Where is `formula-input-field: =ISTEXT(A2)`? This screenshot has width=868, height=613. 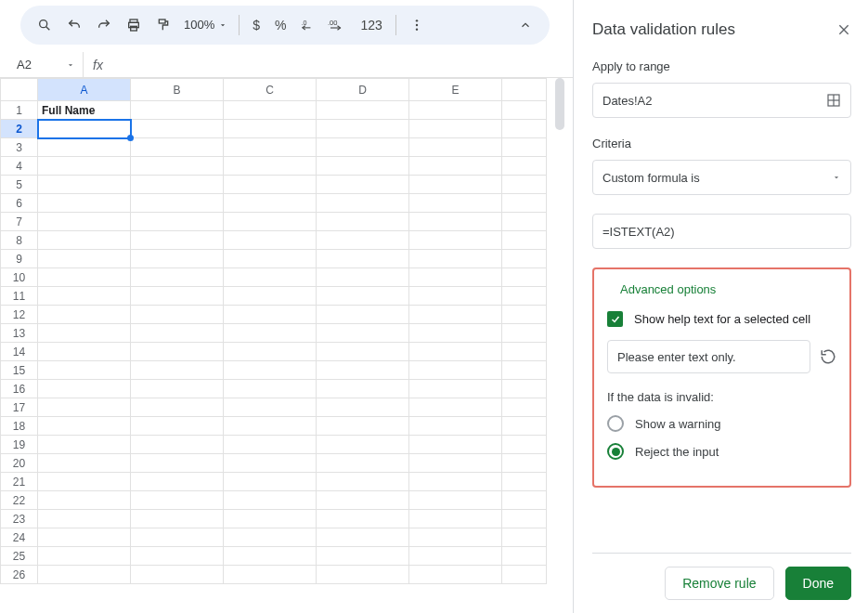 formula-input-field: =ISTEXT(A2) is located at coordinates (722, 231).